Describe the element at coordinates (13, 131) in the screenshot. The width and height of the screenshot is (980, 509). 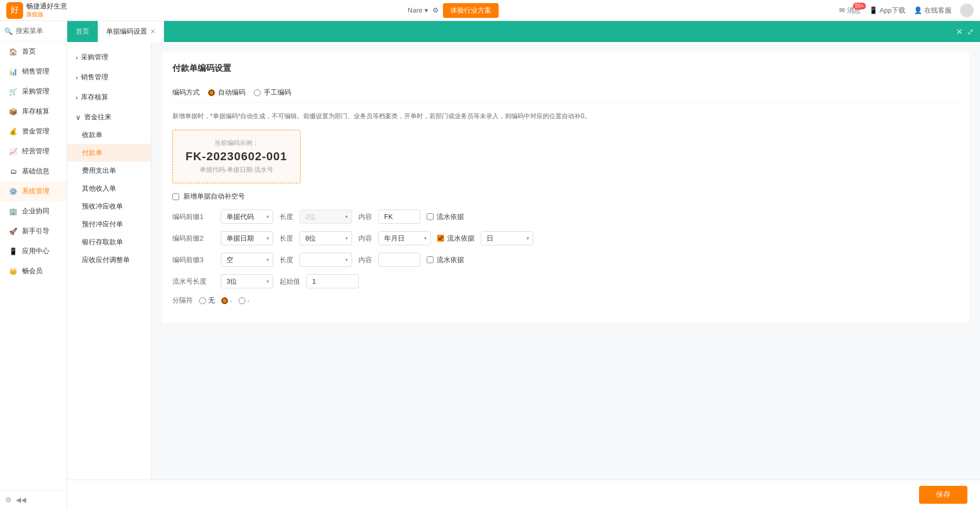
I see `finance-icon: 💰` at that location.